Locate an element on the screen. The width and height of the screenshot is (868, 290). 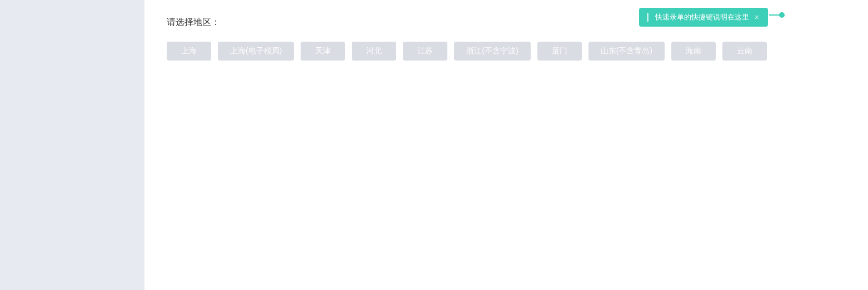
region-btn-shanghai-etax: 上海(电子税局) is located at coordinates (256, 51).